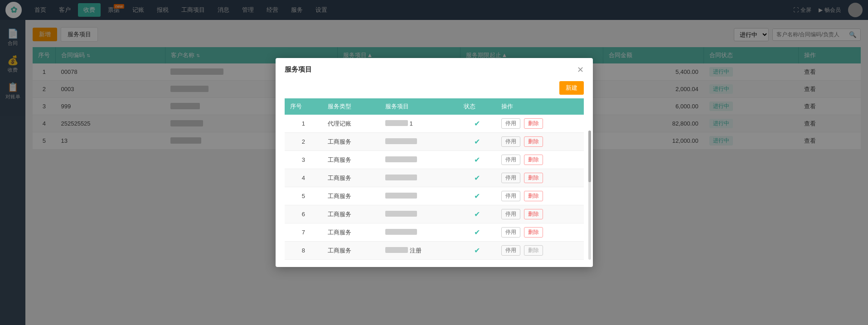  What do you see at coordinates (434, 214) in the screenshot?
I see `modal-table-row: 6 工商服务 ✔ 停用 删除` at bounding box center [434, 214].